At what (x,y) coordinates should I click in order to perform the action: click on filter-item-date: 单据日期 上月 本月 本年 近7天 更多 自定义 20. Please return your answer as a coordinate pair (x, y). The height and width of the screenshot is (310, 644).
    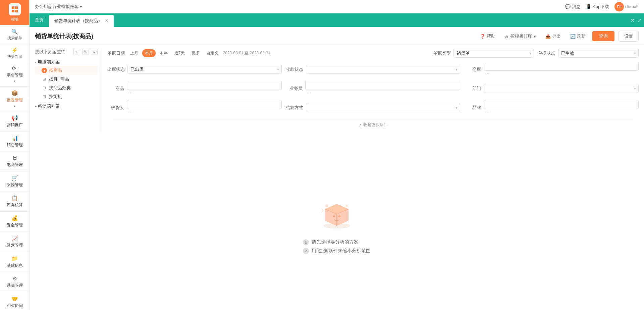
    Looking at the image, I should click on (268, 53).